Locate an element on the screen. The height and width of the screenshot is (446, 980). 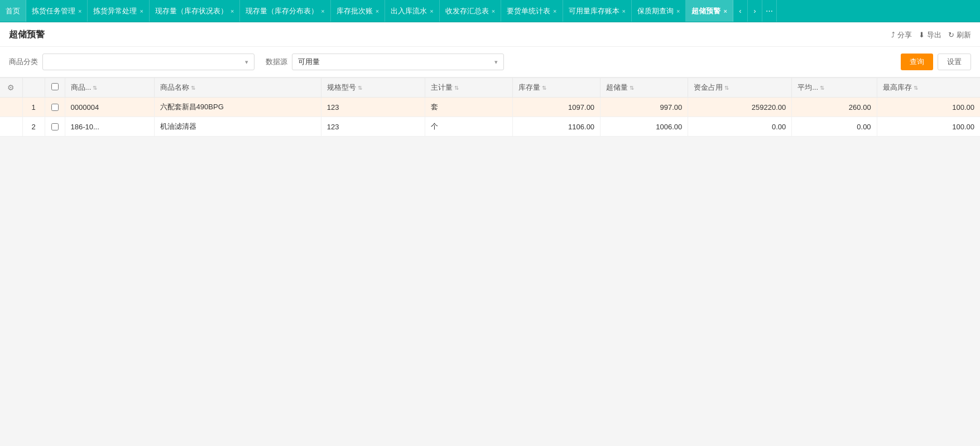
nav-close-order-summary: × is located at coordinates (555, 11).